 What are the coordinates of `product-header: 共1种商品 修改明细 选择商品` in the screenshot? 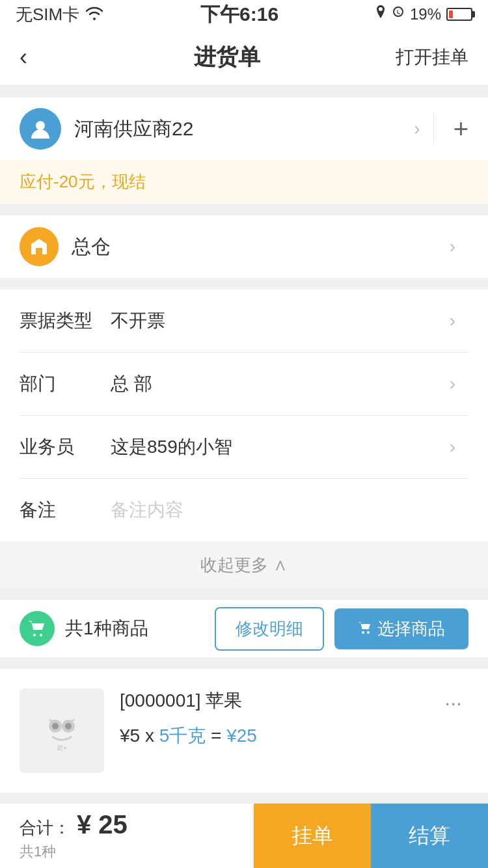 It's located at (244, 629).